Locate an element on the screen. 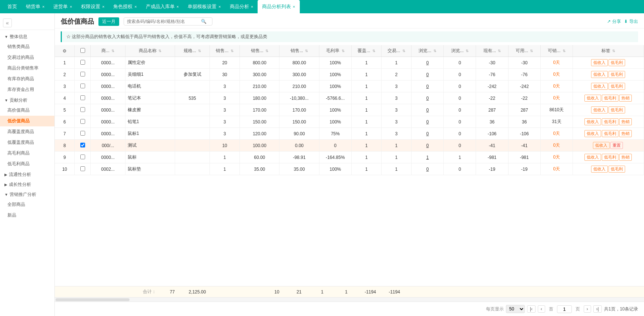  nav-role-auth: 角色授权 × is located at coordinates (125, 7).